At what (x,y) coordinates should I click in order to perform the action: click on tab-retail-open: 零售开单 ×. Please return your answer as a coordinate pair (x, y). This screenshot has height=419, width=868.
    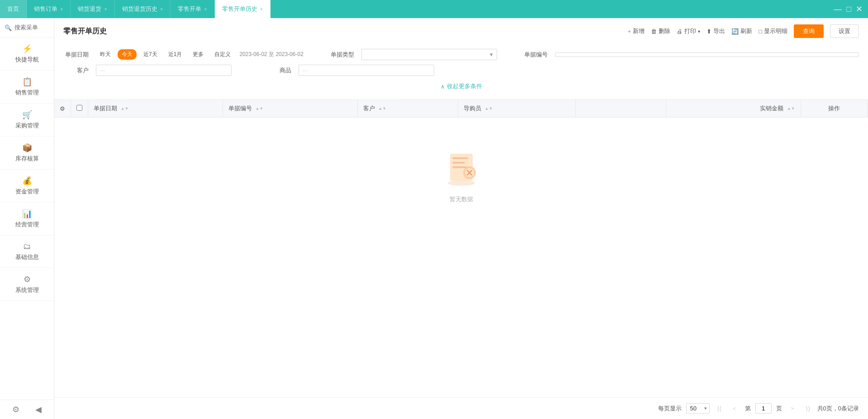
    Looking at the image, I should click on (193, 9).